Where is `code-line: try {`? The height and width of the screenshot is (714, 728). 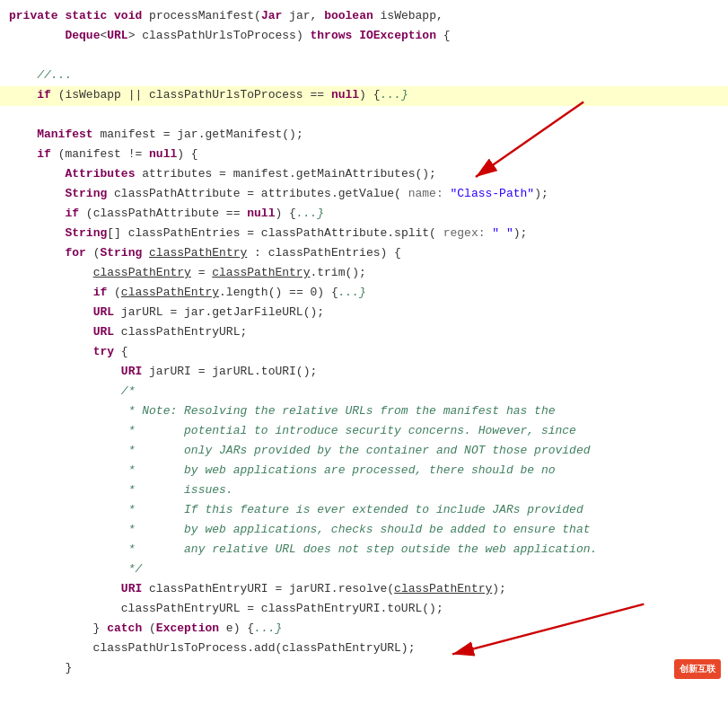
code-line: try { is located at coordinates (364, 353).